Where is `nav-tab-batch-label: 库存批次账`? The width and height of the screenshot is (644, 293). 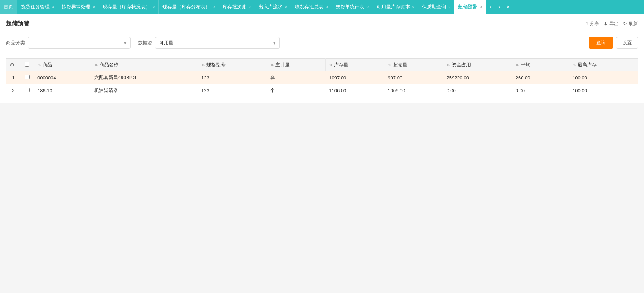
nav-tab-batch-label: 库存批次账 is located at coordinates (235, 7).